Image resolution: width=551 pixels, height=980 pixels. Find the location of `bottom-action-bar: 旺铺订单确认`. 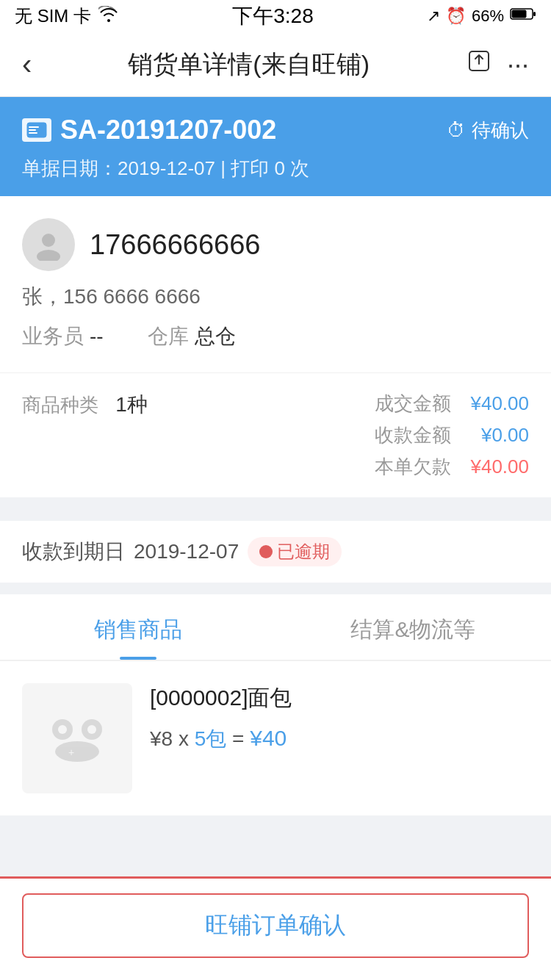

bottom-action-bar: 旺铺订单确认 is located at coordinates (276, 929).